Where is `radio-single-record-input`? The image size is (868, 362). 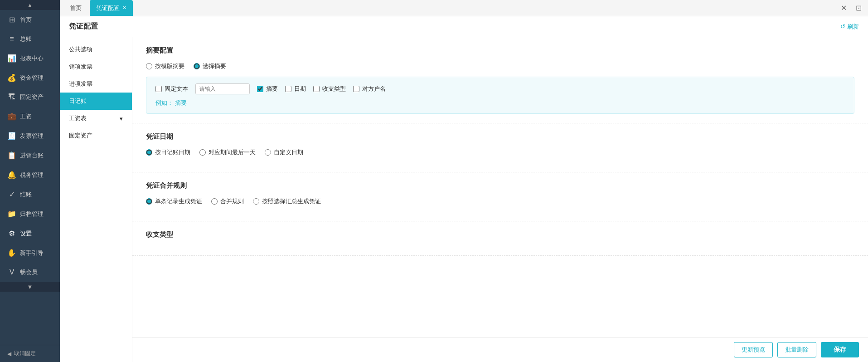 radio-single-record-input is located at coordinates (149, 201).